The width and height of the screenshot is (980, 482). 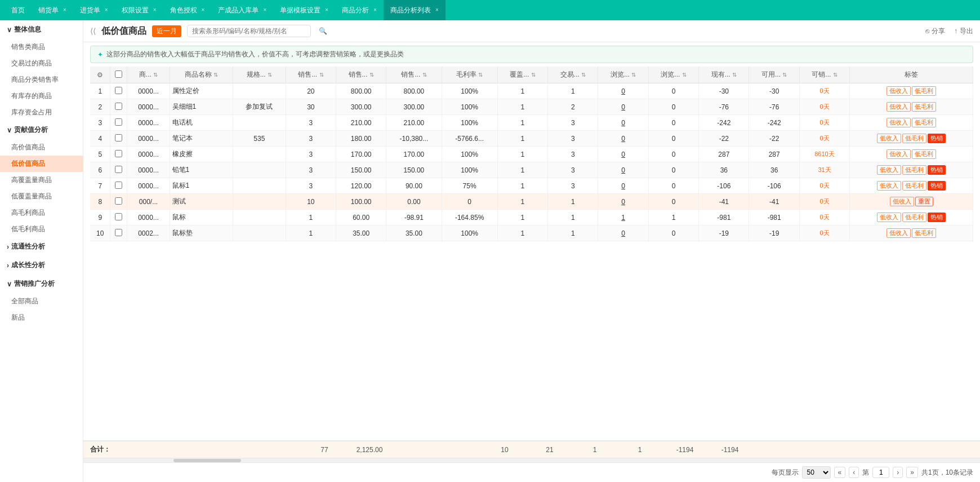 I want to click on last-page-button: », so click(x=912, y=472).